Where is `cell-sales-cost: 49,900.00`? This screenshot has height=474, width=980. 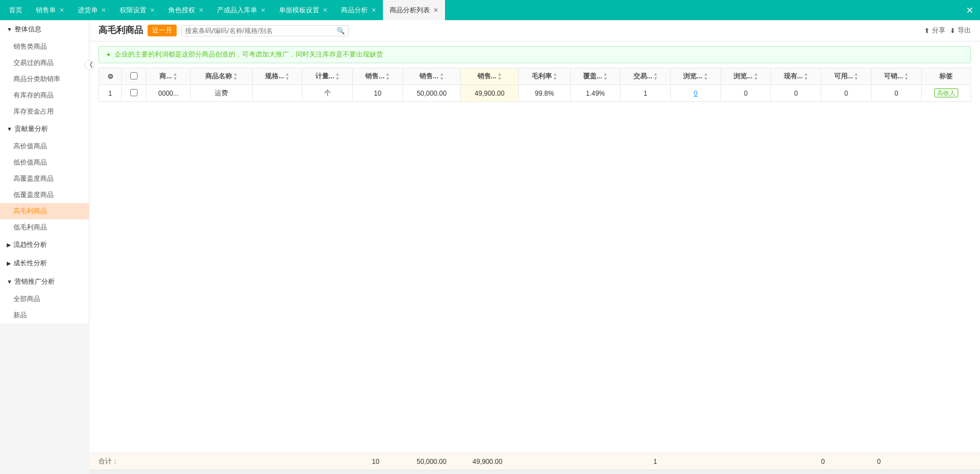 cell-sales-cost: 49,900.00 is located at coordinates (490, 93).